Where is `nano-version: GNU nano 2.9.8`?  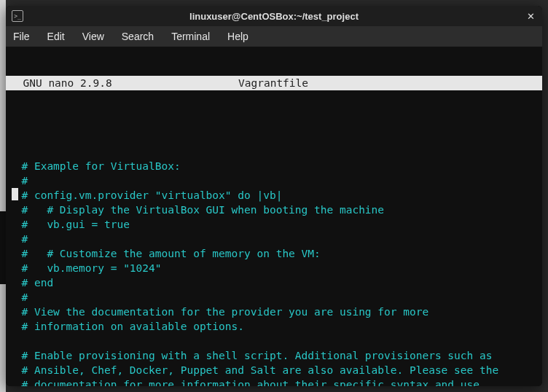
nano-version: GNU nano 2.9.8 is located at coordinates (124, 83).